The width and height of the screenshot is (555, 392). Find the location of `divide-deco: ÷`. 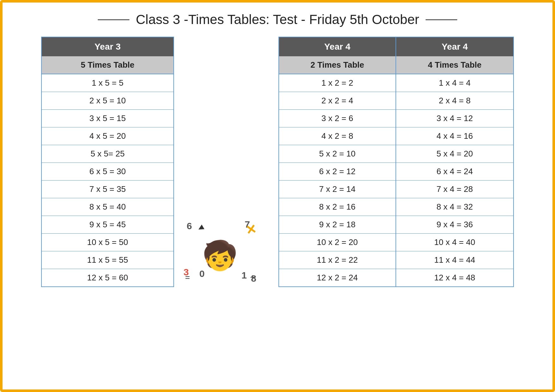

divide-deco: ÷ is located at coordinates (253, 278).